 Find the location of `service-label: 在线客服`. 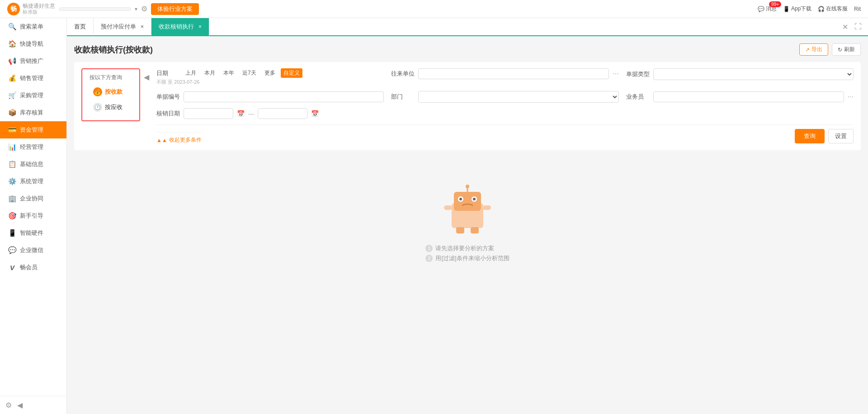

service-label: 在线客服 is located at coordinates (837, 9).